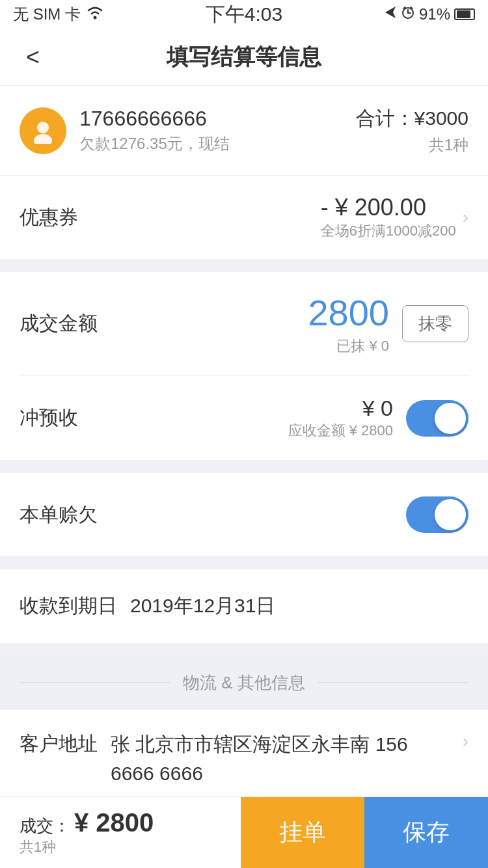  I want to click on address-row: 客户地址 张 北京市市辖区海淀区永丰南 156 6666 6666 ›, so click(244, 759).